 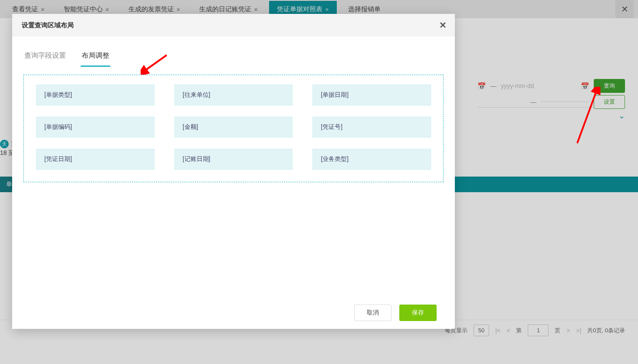 What do you see at coordinates (233, 127) in the screenshot?
I see `field-tile: [金额]` at bounding box center [233, 127].